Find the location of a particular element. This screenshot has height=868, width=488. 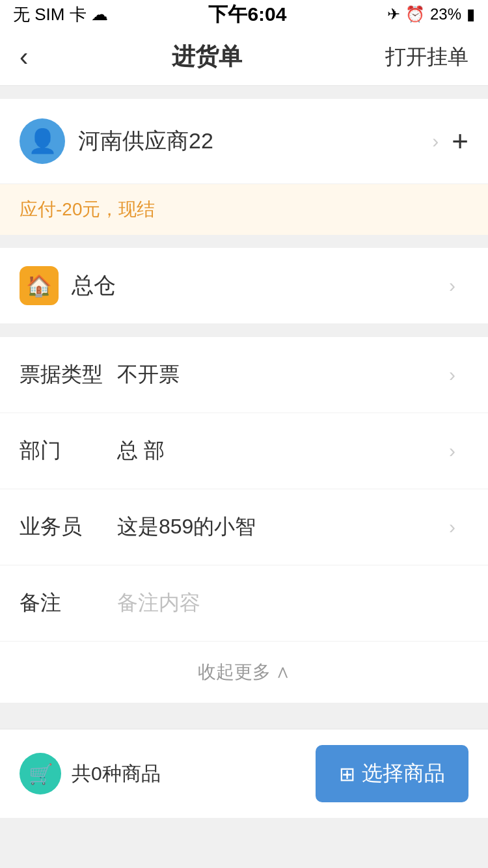

supplier-name: 河南供应商22 is located at coordinates (255, 141).